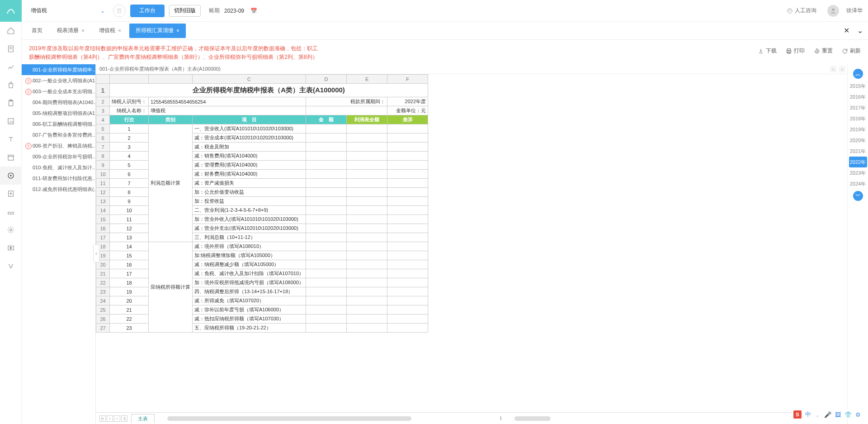  Describe the element at coordinates (858, 119) in the screenshot. I see `year-2018年: 2018年` at that location.